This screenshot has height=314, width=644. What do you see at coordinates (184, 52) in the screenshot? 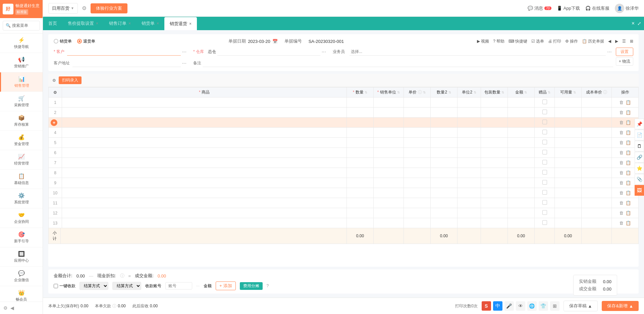
I see `customer-dots-icon: ···` at bounding box center [184, 52].